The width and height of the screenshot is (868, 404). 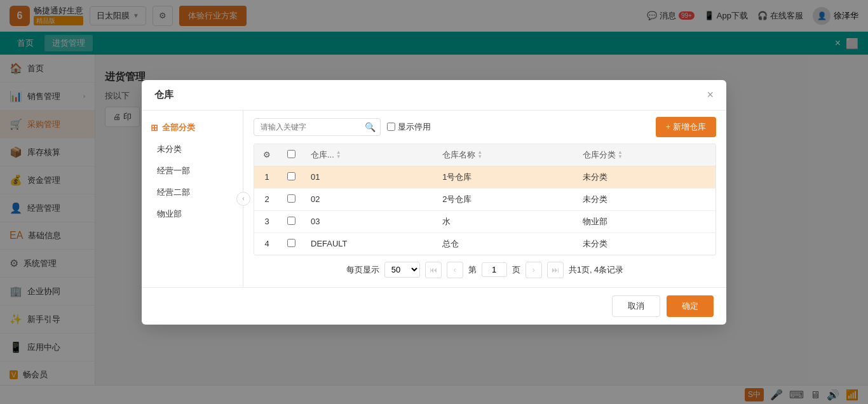 I want to click on sidebar-collapse-button: ‹, so click(x=243, y=199).